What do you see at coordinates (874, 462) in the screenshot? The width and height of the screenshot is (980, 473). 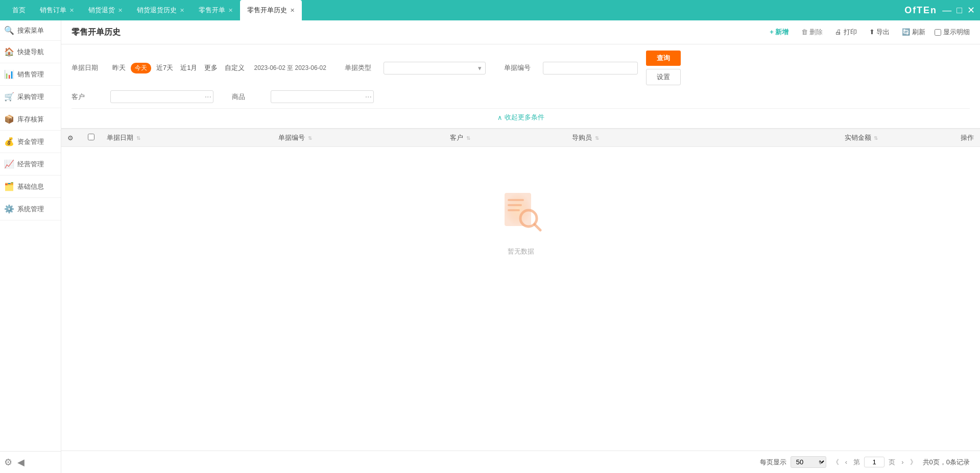 I see `page-input` at bounding box center [874, 462].